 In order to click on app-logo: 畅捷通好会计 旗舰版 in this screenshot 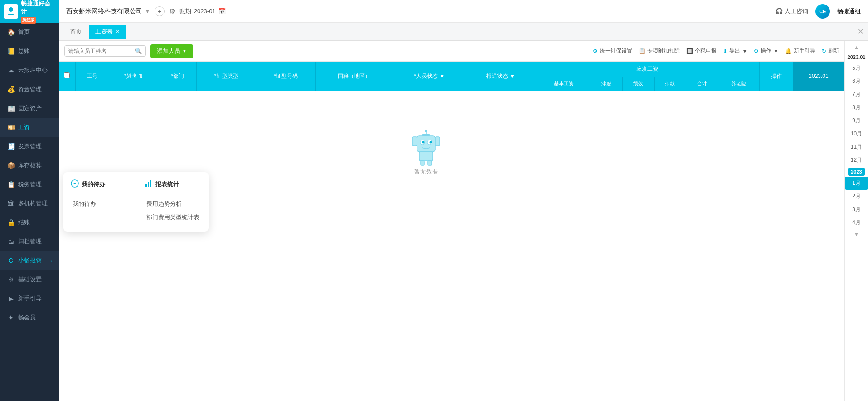, I will do `click(29, 11)`.